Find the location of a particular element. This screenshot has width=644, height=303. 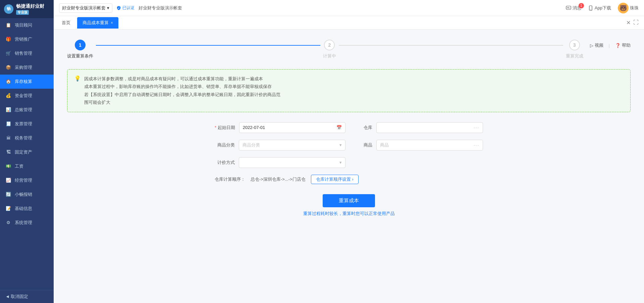

sidebar-item-label: 库存核算 is located at coordinates (23, 82).